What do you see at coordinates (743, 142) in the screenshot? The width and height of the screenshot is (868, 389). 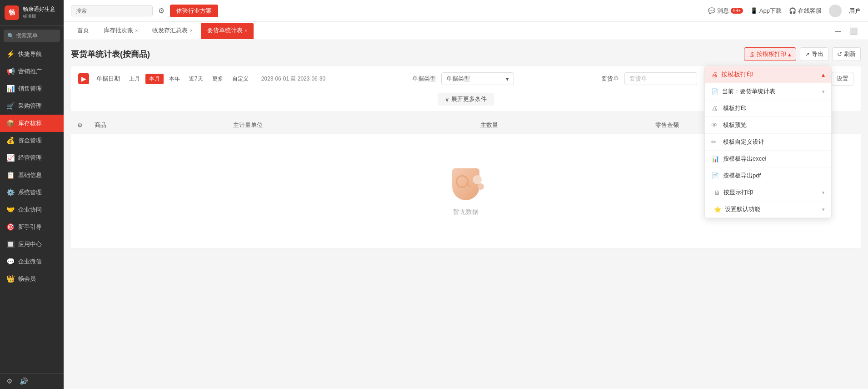 I see `template-design-label: 模板自定义设计` at bounding box center [743, 142].